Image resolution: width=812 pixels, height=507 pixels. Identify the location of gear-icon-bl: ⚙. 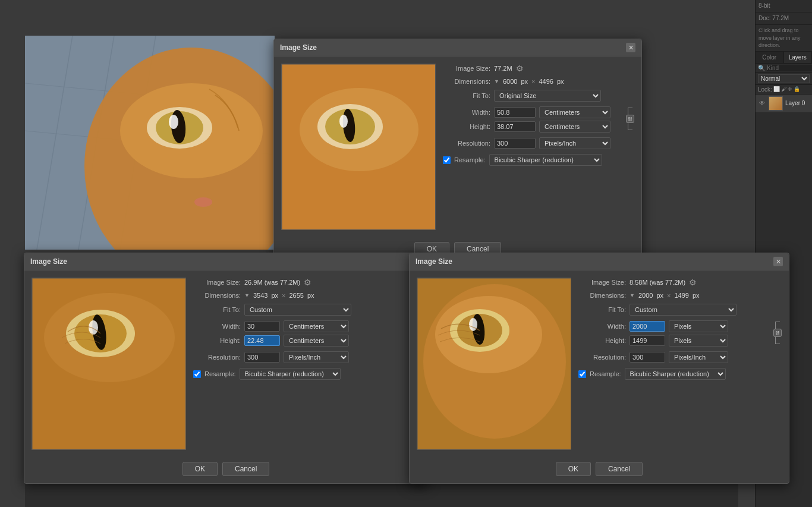
(308, 282).